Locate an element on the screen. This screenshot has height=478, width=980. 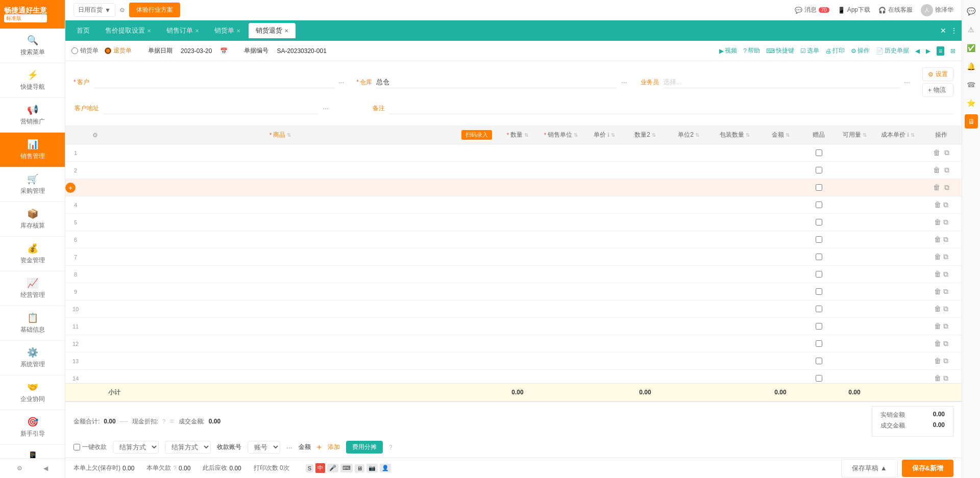
person-icon: 👤 is located at coordinates (385, 468).